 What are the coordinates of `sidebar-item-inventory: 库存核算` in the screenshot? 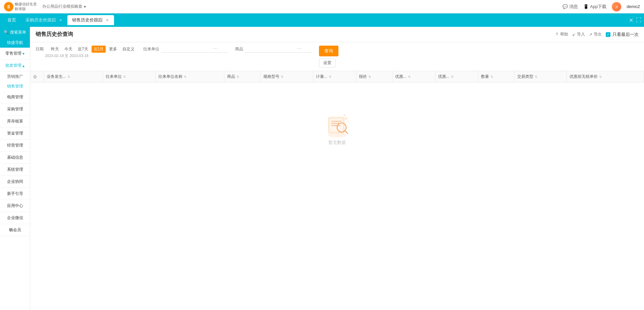 It's located at (15, 121).